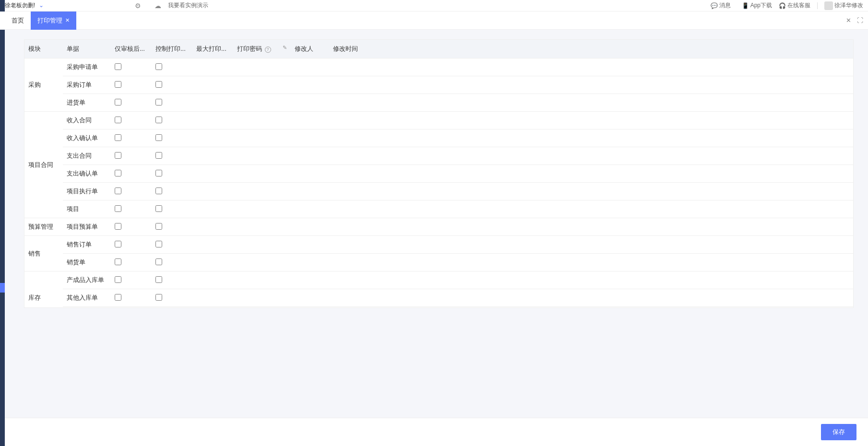 This screenshot has width=868, height=446. Describe the element at coordinates (41, 5) in the screenshot. I see `chevron-down-icon: ⌄` at that location.